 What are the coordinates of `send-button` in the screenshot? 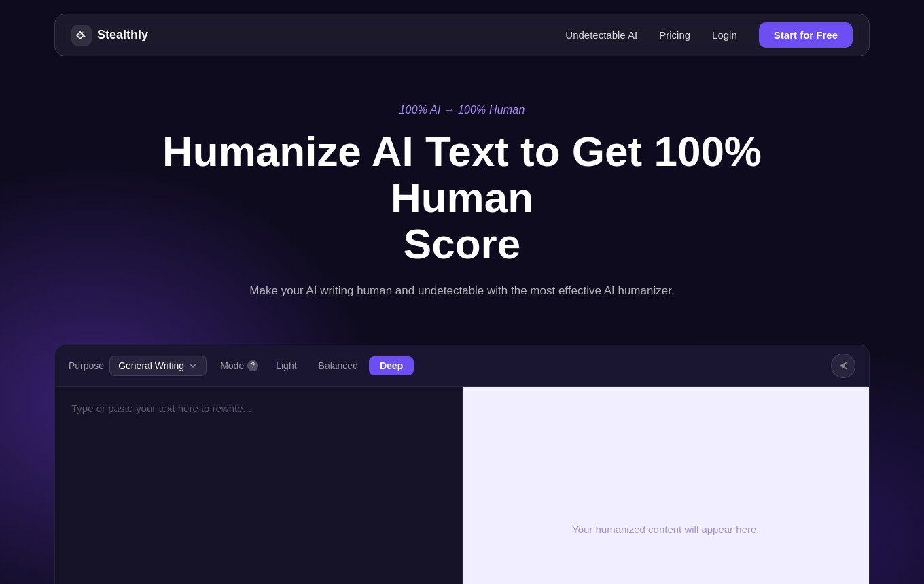 It's located at (843, 366).